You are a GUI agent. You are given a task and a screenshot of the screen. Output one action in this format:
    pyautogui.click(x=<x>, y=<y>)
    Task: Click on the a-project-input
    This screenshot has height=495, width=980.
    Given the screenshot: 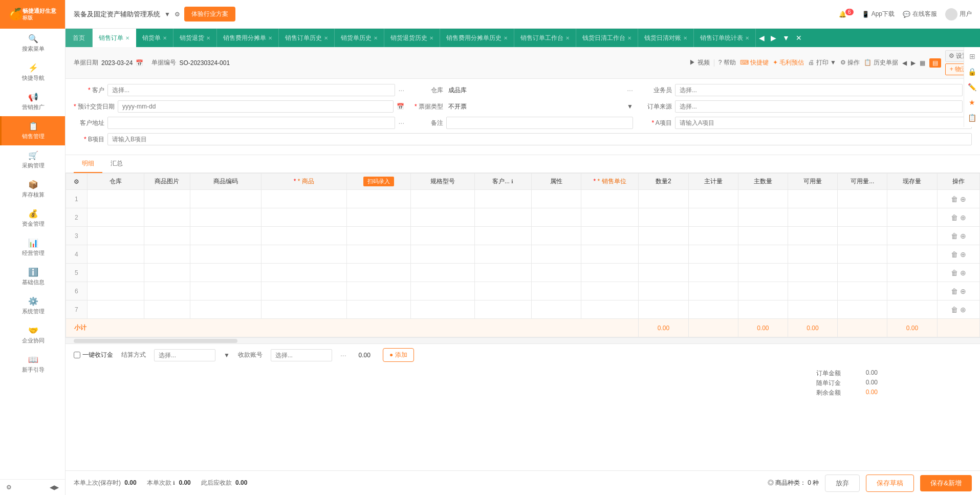 What is the action you would take?
    pyautogui.click(x=823, y=123)
    